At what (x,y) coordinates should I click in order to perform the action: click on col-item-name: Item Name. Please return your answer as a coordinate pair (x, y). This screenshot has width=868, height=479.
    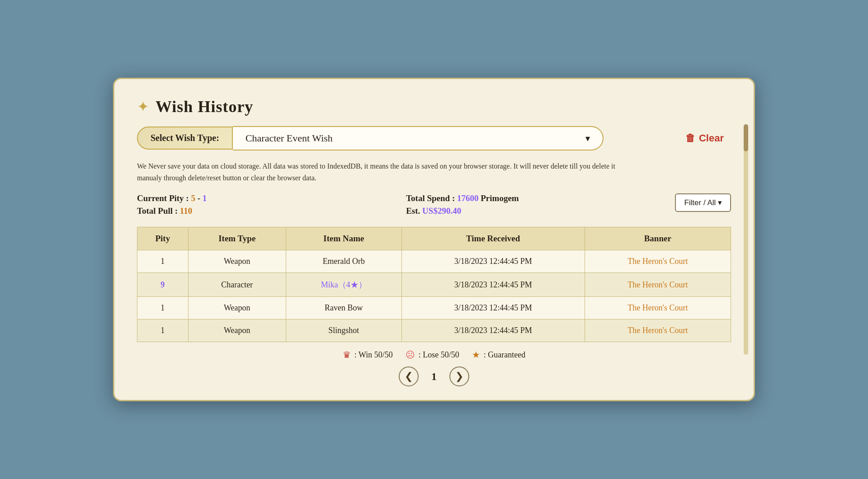
    Looking at the image, I should click on (344, 239).